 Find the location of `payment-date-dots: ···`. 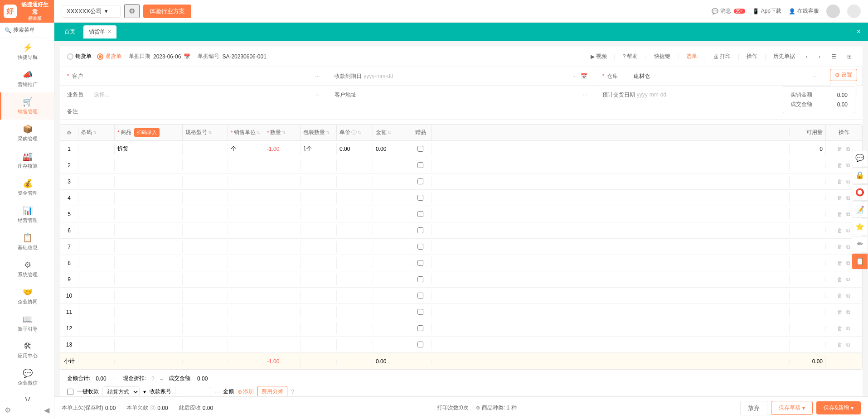

payment-date-dots: ··· is located at coordinates (575, 76).